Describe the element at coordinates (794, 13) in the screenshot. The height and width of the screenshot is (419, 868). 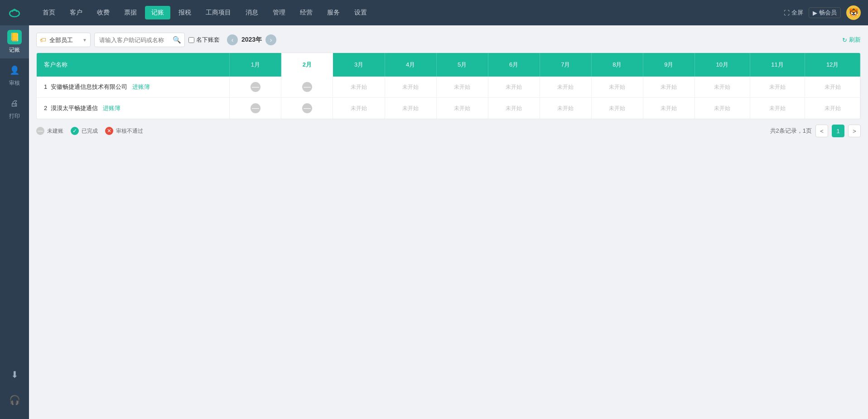
I see `fullscreen-button: ⛶ 全屏` at that location.